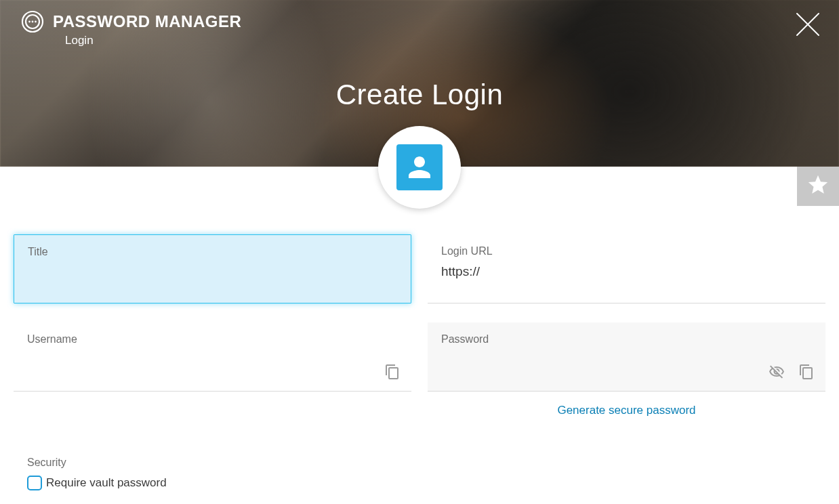 The height and width of the screenshot is (504, 839). Describe the element at coordinates (213, 360) in the screenshot. I see `username-input` at that location.